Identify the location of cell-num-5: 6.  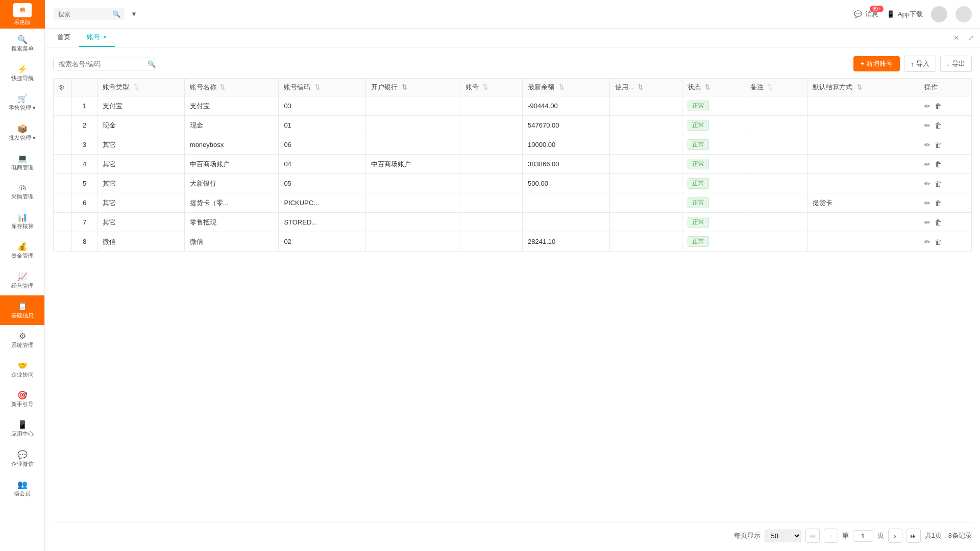
(85, 203).